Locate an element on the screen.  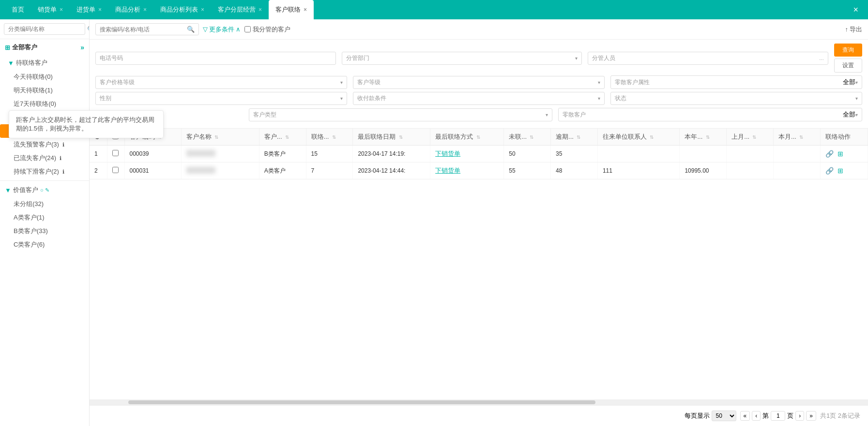
sidebar-lost-risk: 流失预警客户(3) ℹ is located at coordinates (45, 145).